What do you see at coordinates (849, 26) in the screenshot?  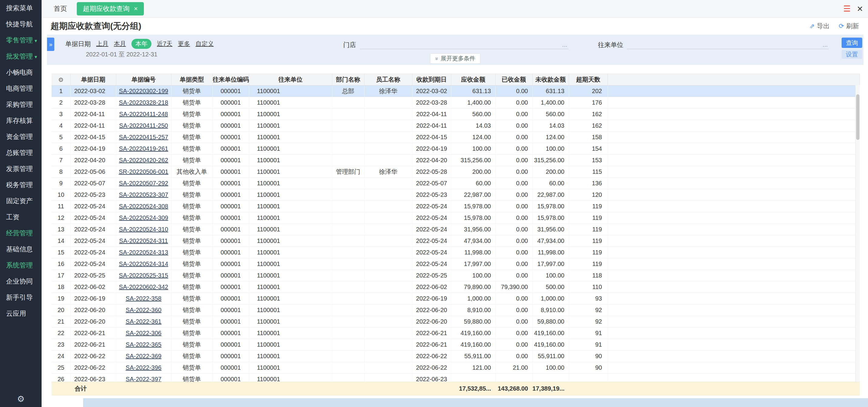 I see `refresh-button: ⟳ 刷新` at bounding box center [849, 26].